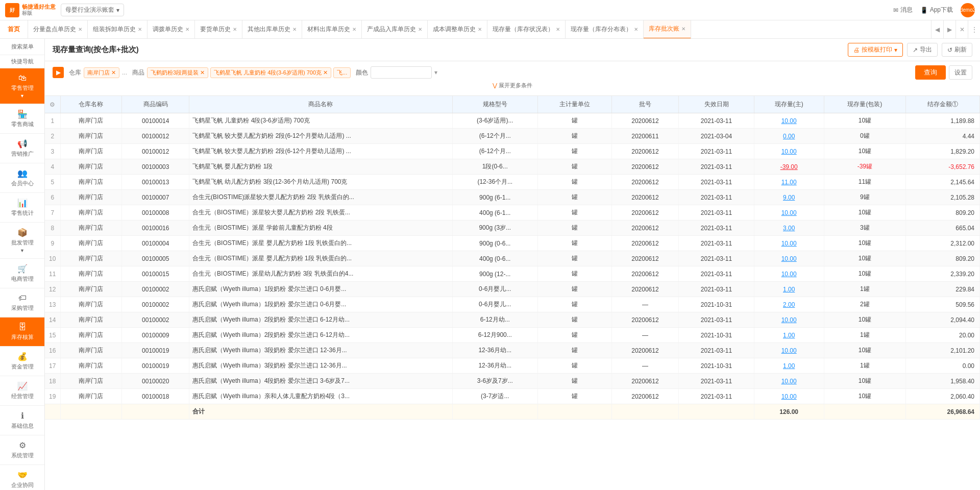 This screenshot has width=980, height=490. I want to click on col-code: 商品编码, so click(156, 105).